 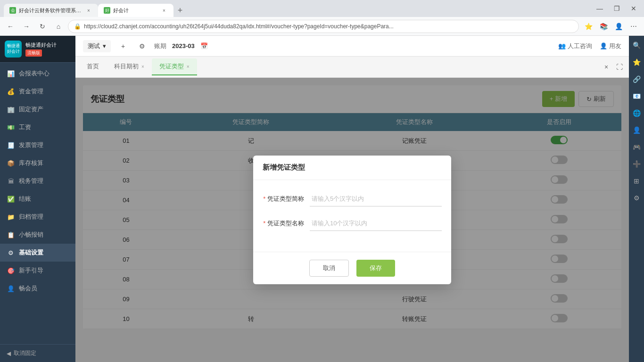 What do you see at coordinates (11, 288) in the screenshot?
I see `member-icon: 👤` at bounding box center [11, 288].